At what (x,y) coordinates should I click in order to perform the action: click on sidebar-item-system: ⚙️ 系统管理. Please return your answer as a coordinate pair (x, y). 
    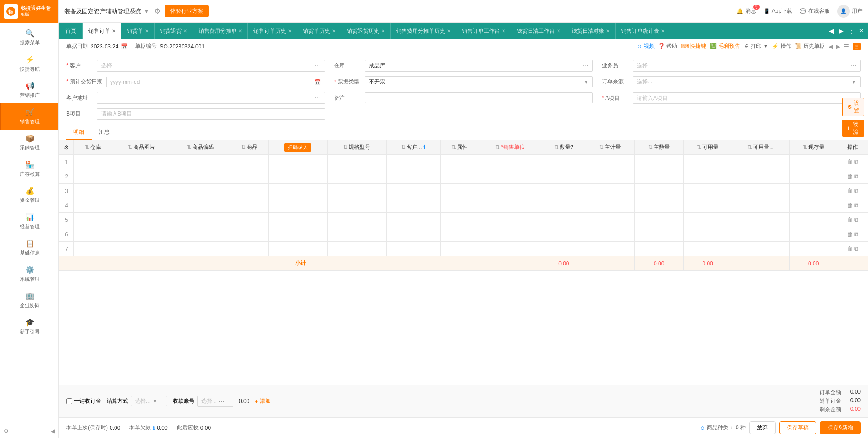
    Looking at the image, I should click on (29, 274).